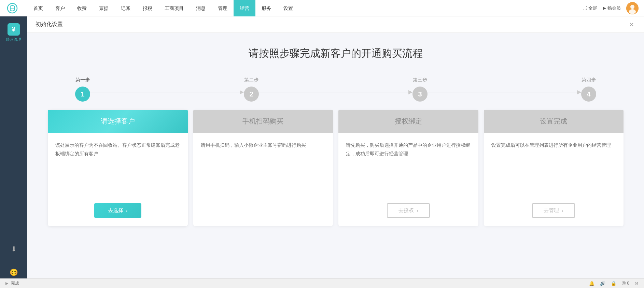 This screenshot has height=288, width=644. What do you see at coordinates (126, 8) in the screenshot?
I see `nav-bookkeeping: 记账` at bounding box center [126, 8].